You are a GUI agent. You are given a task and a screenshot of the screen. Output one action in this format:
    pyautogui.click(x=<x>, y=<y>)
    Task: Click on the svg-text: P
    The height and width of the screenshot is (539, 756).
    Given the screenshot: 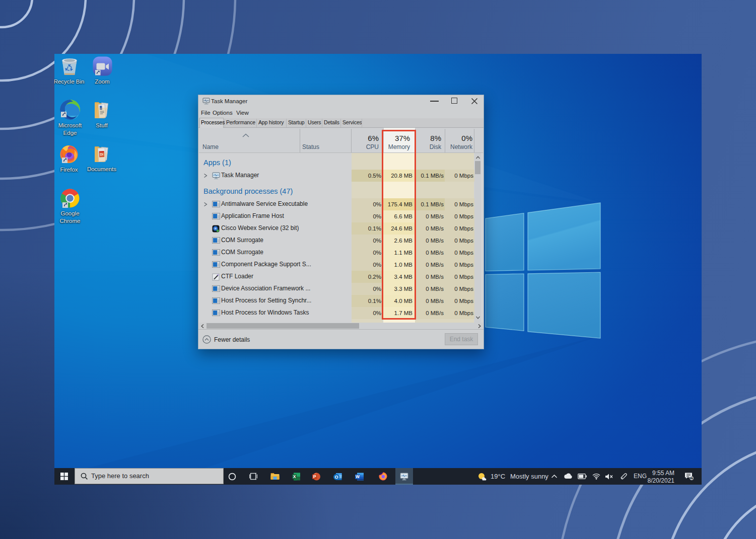 What is the action you would take?
    pyautogui.click(x=315, y=477)
    